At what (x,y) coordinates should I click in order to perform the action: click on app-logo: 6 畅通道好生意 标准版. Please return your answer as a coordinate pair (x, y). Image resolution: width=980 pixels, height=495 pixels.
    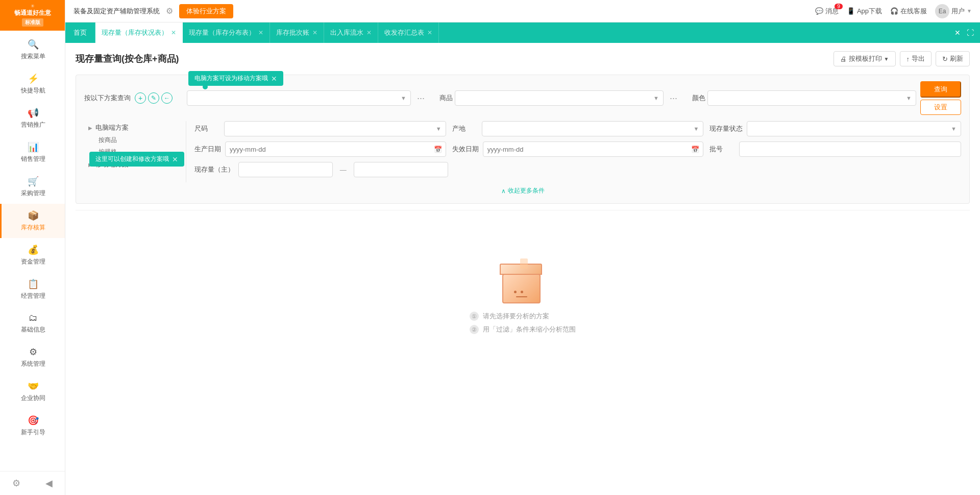
    Looking at the image, I should click on (33, 15).